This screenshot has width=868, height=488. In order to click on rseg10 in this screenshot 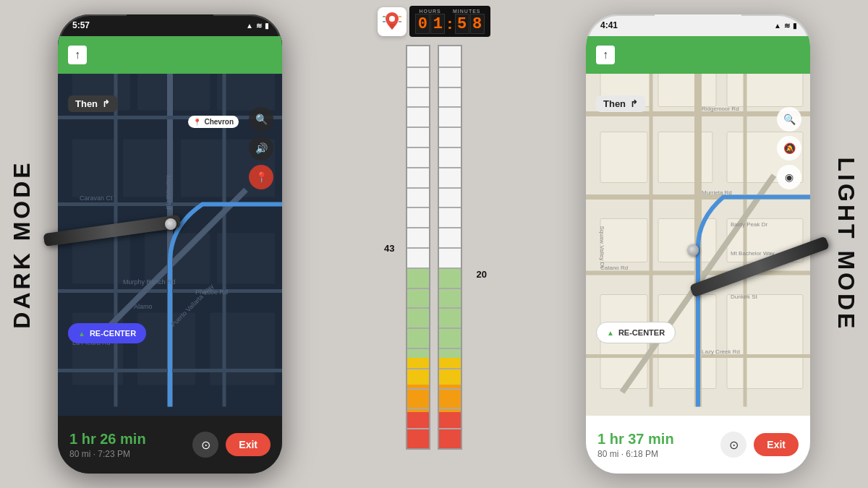, I will do `click(450, 248)`.